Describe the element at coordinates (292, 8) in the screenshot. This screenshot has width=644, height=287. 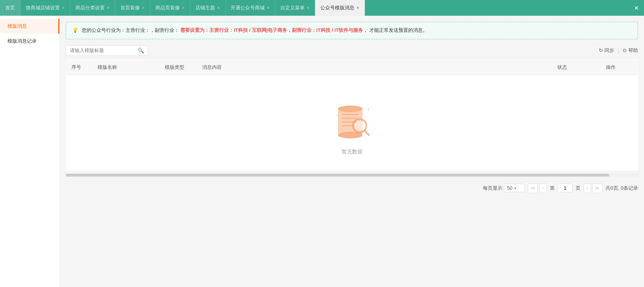
I see `tab-custommenu-label: 自定义菜单` at that location.